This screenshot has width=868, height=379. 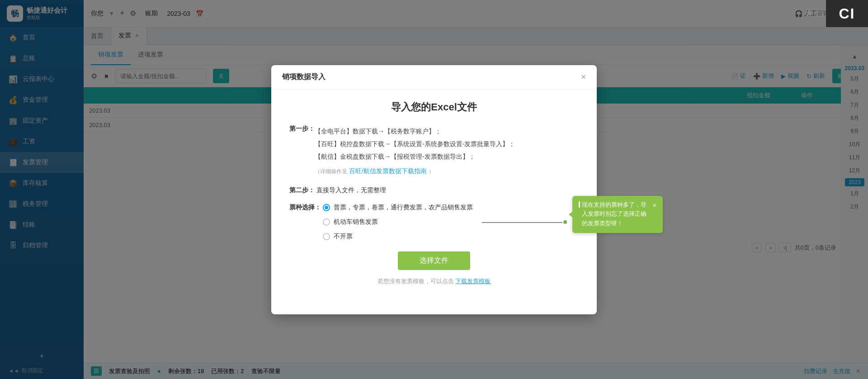 What do you see at coordinates (434, 281) in the screenshot?
I see `modal-footer: 若您没有发票模板，可以点击 下载发票模板` at bounding box center [434, 281].